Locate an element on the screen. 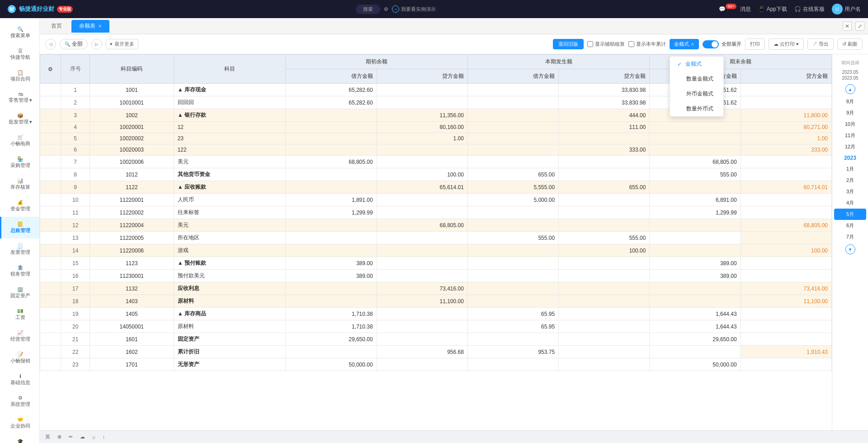 Image resolution: width=868 pixels, height=443 pixels. period-9: 9月 is located at coordinates (850, 113).